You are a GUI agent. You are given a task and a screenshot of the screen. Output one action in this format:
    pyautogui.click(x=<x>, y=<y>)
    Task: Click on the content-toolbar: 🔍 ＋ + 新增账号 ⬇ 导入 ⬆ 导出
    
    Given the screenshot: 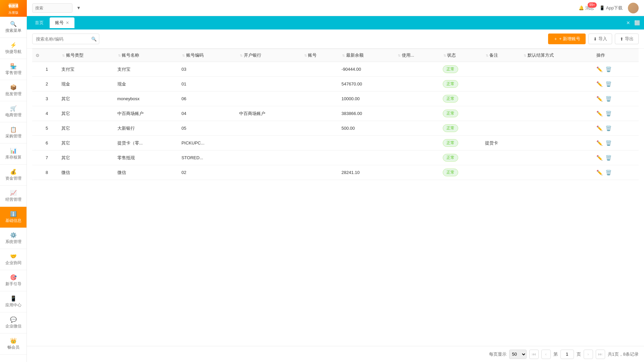 What is the action you would take?
    pyautogui.click(x=335, y=39)
    